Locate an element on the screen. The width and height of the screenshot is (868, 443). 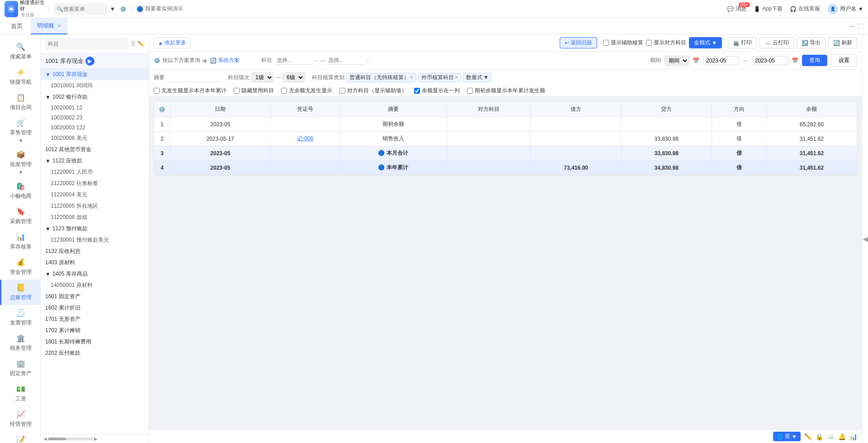
search-input is located at coordinates (81, 9).